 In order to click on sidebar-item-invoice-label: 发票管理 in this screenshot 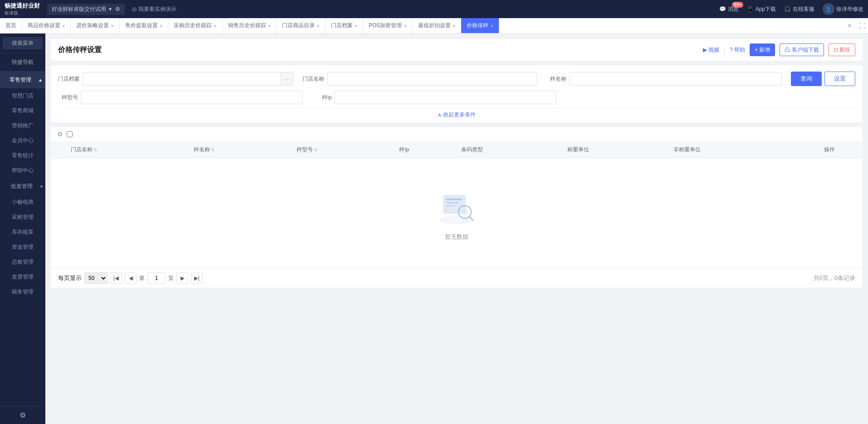, I will do `click(23, 277)`.